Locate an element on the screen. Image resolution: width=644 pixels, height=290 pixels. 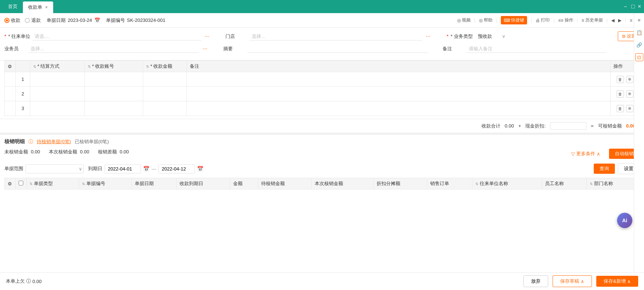
row2-account is located at coordinates (114, 94).